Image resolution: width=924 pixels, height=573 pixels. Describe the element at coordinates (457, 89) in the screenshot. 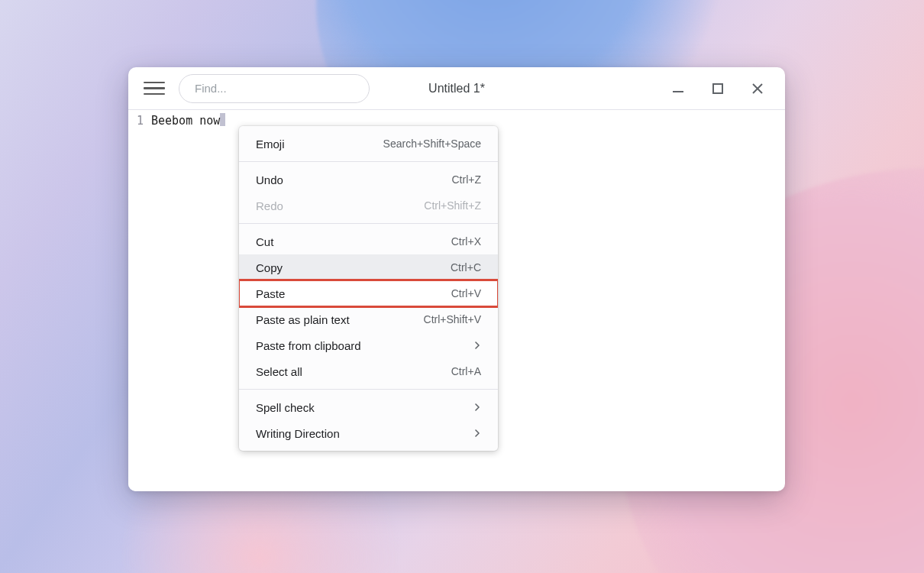

I see `toolbar: Untitled 1*` at that location.